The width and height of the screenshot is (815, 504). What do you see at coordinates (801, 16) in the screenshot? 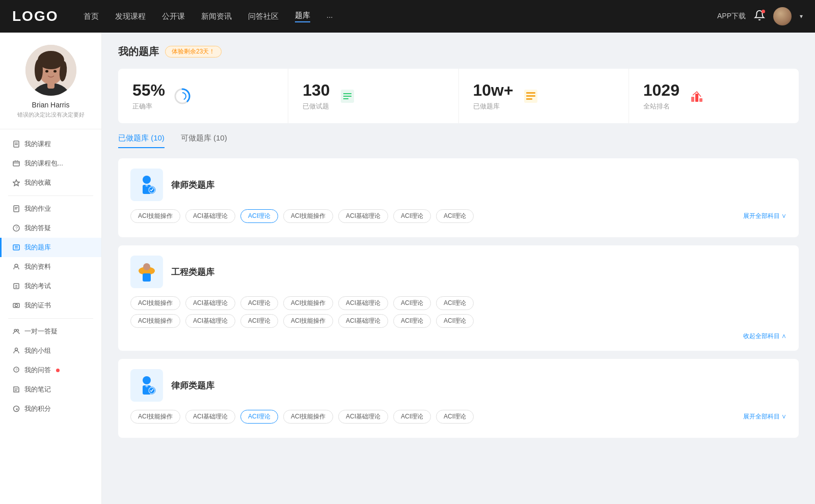
I see `avatar-chevron-icon: ▾` at bounding box center [801, 16].